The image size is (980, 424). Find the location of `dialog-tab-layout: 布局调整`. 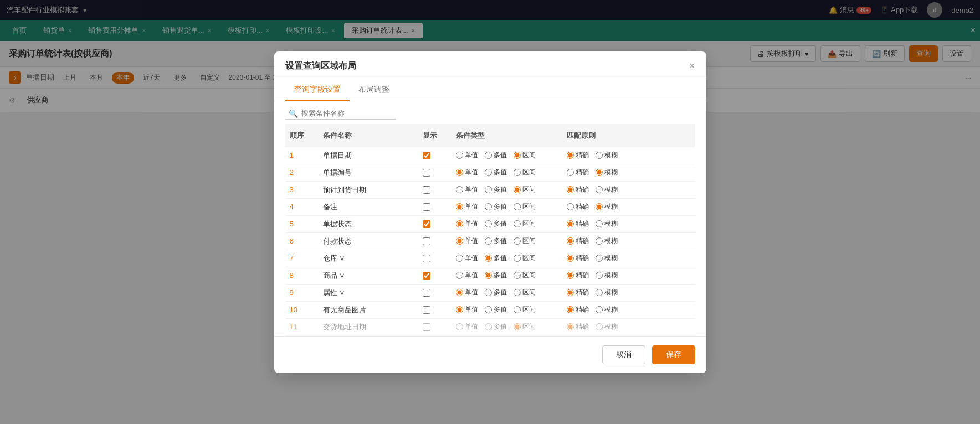

dialog-tab-layout: 布局调整 is located at coordinates (374, 90).